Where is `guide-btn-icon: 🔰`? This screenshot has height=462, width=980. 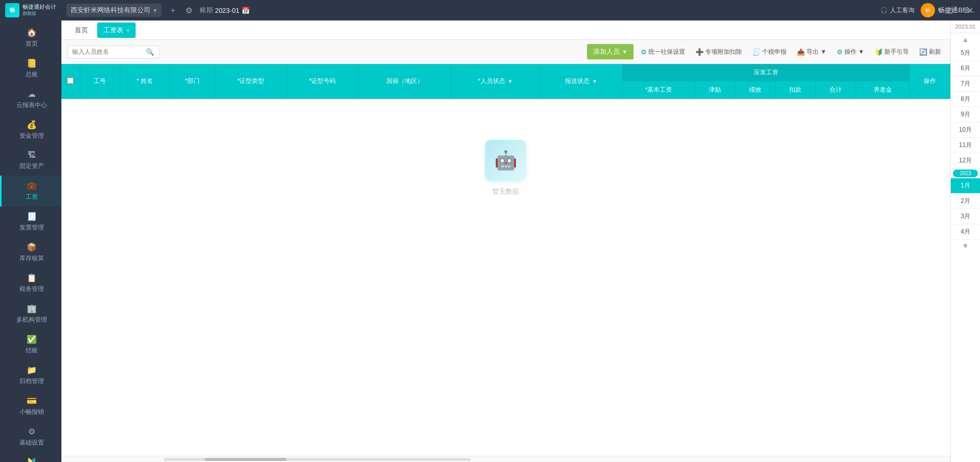 guide-btn-icon: 🔰 is located at coordinates (879, 52).